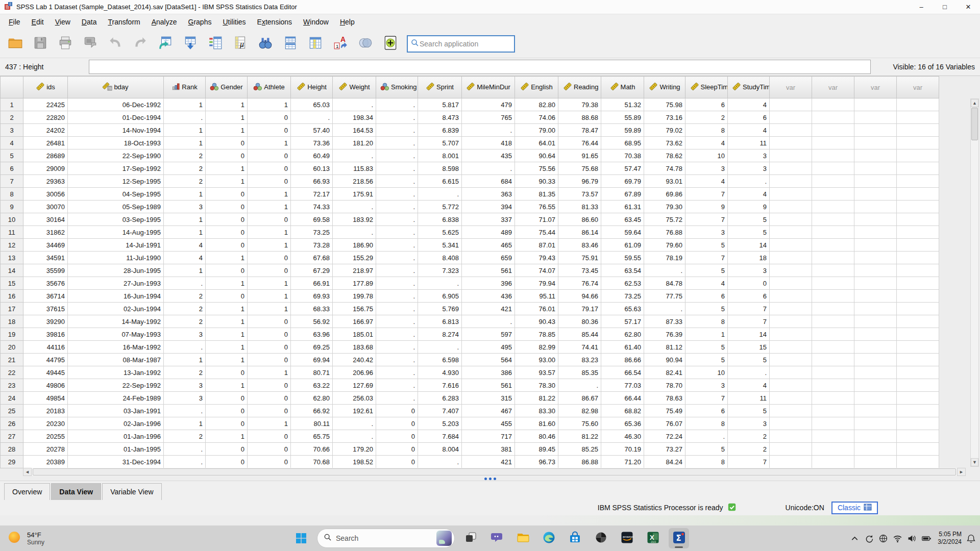  What do you see at coordinates (354, 360) in the screenshot?
I see `cell: 240.42` at bounding box center [354, 360].